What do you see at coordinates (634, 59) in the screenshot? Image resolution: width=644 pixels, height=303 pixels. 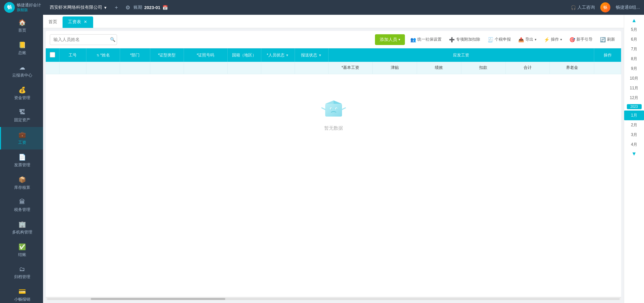 I see `month-item-8: 8月` at bounding box center [634, 59].